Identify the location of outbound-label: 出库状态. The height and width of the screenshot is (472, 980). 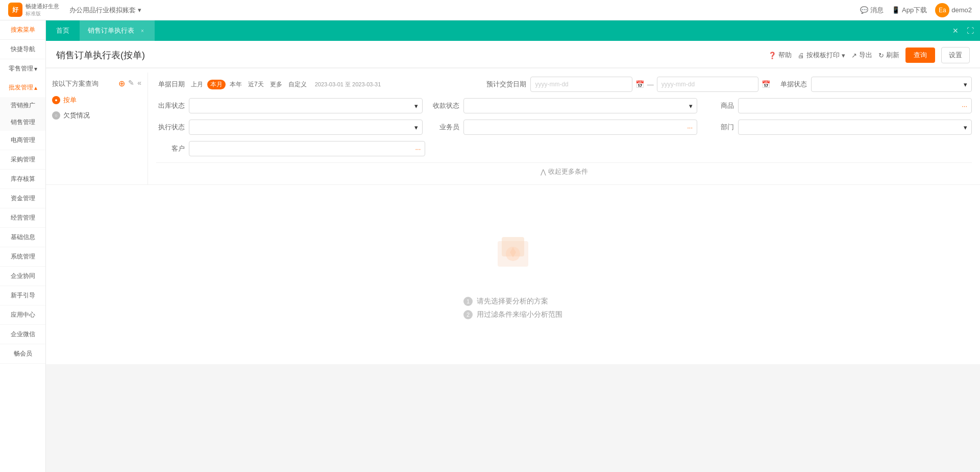
(170, 106).